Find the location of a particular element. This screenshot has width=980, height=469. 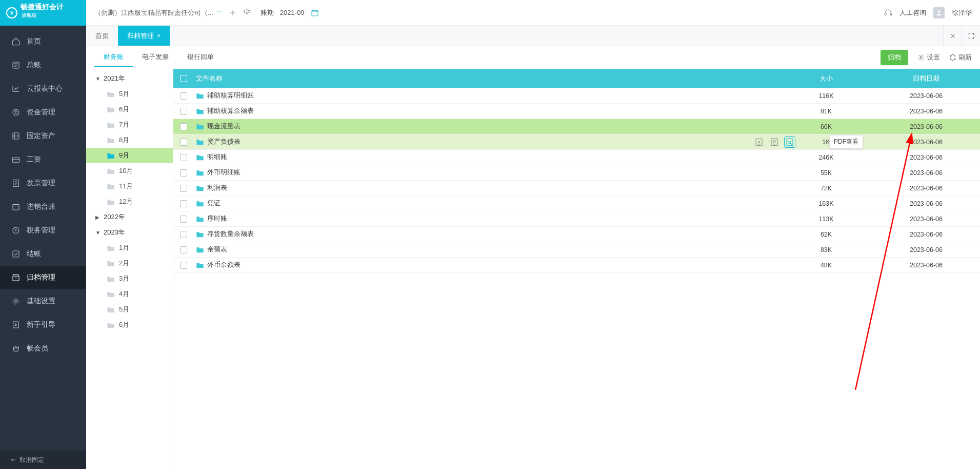

avatar-icon is located at coordinates (939, 13).